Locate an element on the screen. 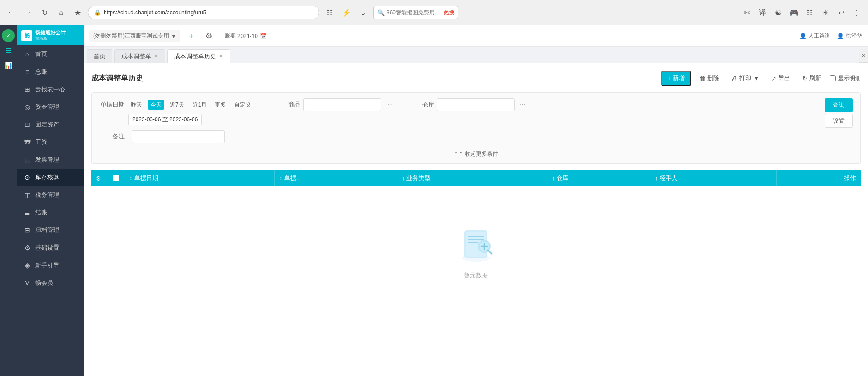 The height and width of the screenshot is (376, 868). refresh-button: ↻ is located at coordinates (44, 13).